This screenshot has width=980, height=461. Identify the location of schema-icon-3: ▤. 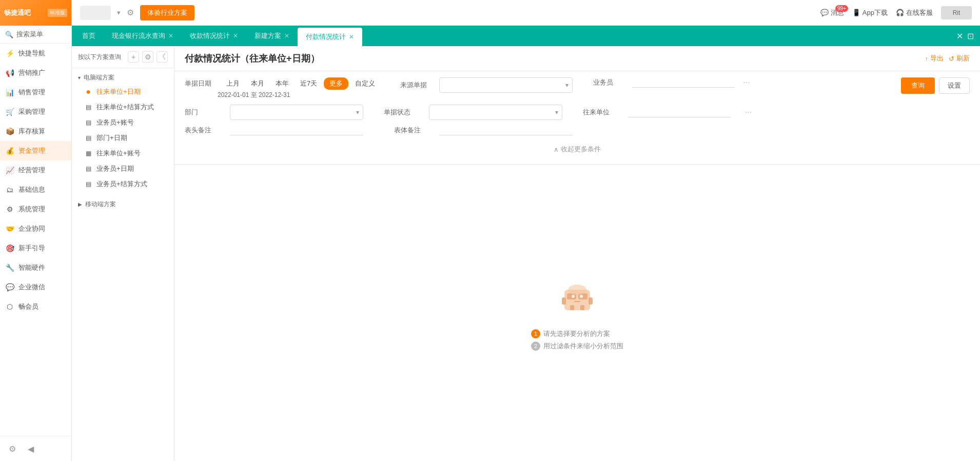
(88, 138).